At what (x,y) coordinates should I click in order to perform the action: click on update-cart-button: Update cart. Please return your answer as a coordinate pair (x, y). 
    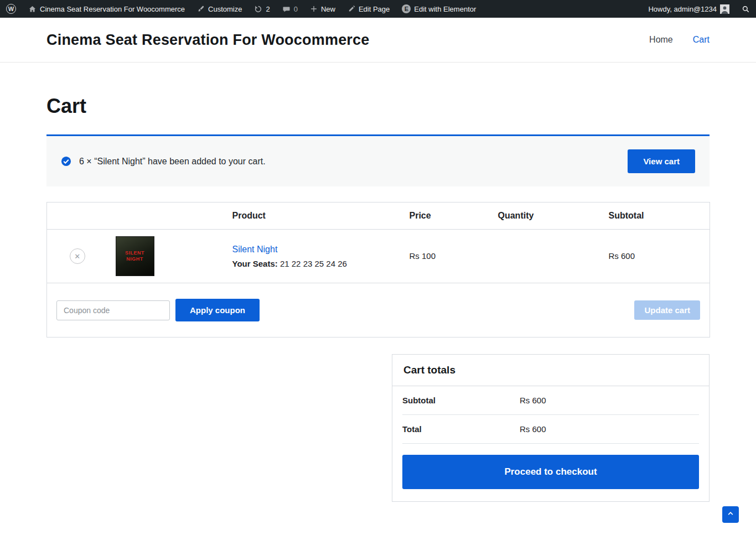
    Looking at the image, I should click on (667, 310).